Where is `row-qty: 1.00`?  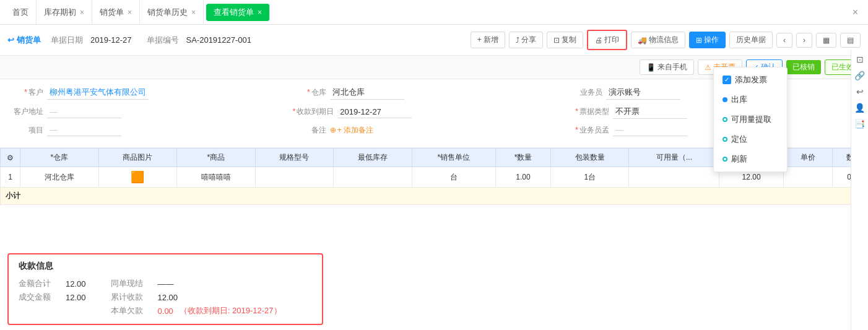 row-qty: 1.00 is located at coordinates (524, 177).